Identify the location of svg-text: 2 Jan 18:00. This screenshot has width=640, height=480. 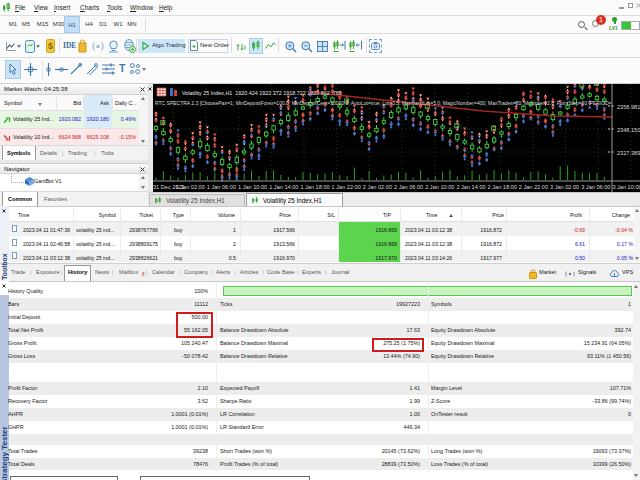
(502, 187).